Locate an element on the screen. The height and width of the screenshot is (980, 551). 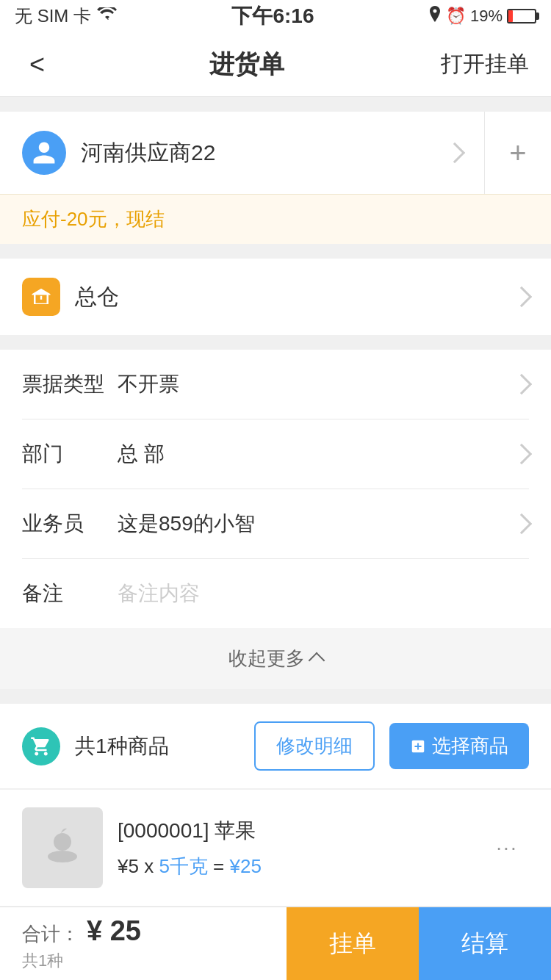
product-count-label: 共1种商品 is located at coordinates (157, 746).